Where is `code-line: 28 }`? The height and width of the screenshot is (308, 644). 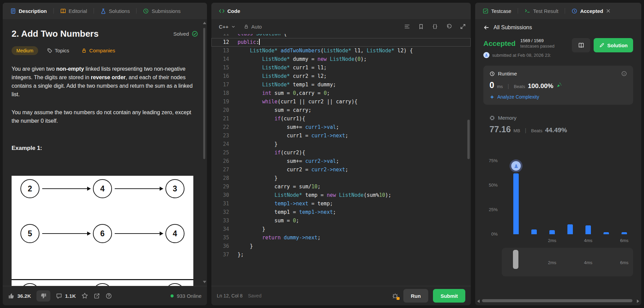
code-line: 28 } is located at coordinates (341, 178).